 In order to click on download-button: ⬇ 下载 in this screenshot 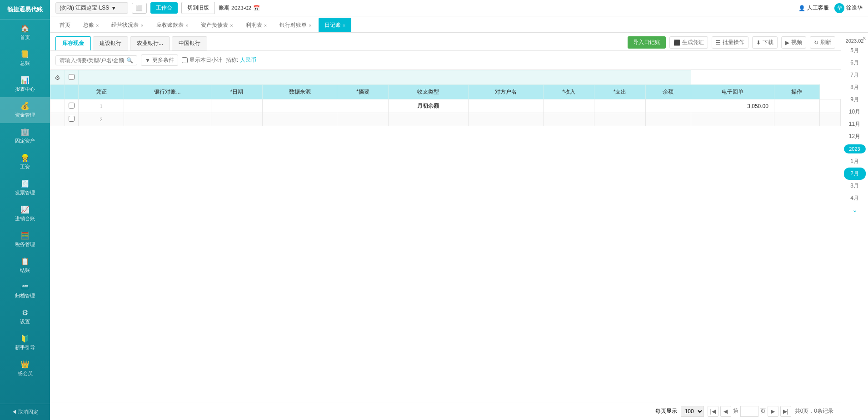, I will do `click(765, 43)`.